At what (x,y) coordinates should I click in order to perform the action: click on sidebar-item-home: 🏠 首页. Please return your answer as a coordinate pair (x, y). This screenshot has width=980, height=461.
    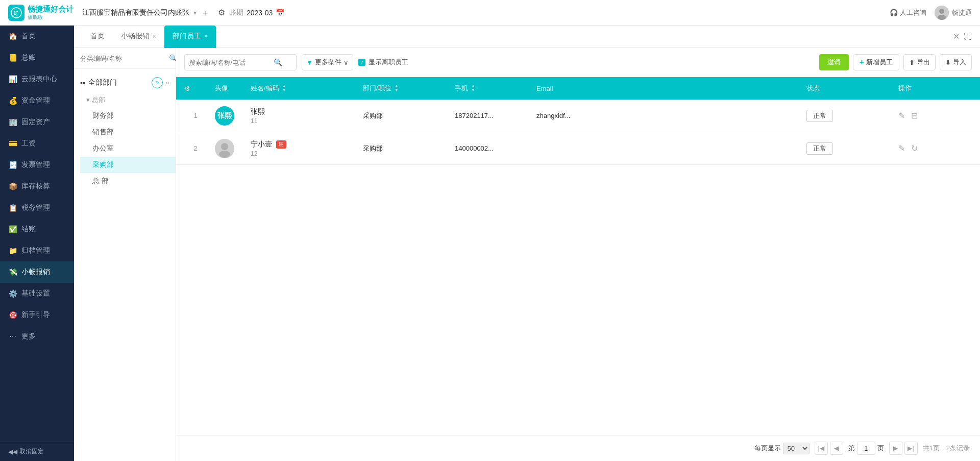
    Looking at the image, I should click on (37, 36).